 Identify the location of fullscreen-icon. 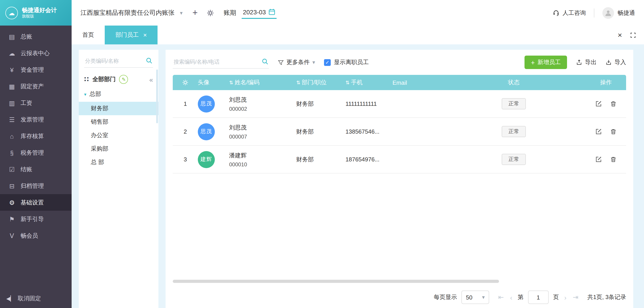
(633, 35).